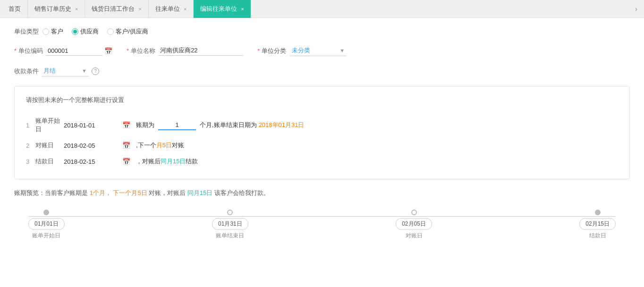 The height and width of the screenshot is (287, 644). I want to click on payment-select-value: 月结, so click(61, 71).